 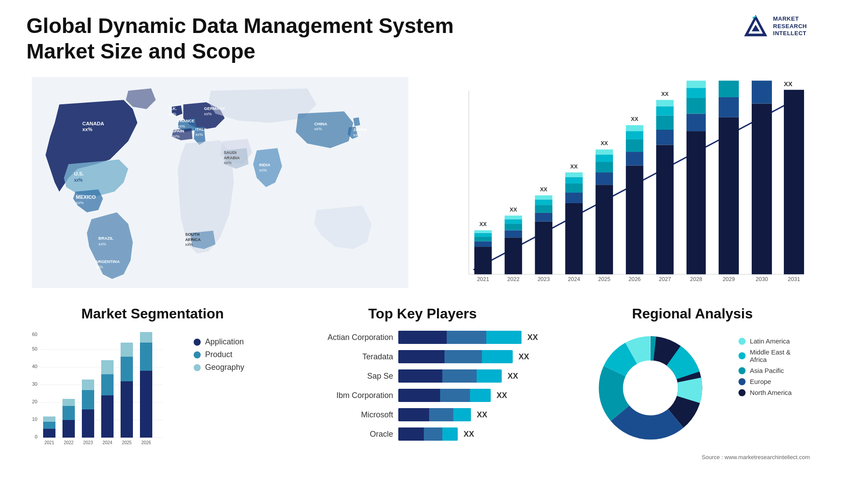 I want to click on legend-geography: Geography, so click(x=219, y=368).